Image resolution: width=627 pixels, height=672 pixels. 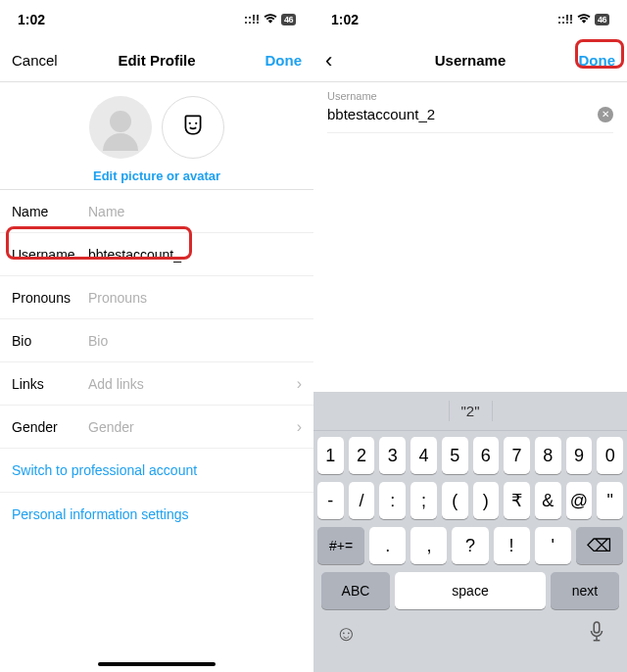 What do you see at coordinates (331, 501) in the screenshot?
I see `key-dash: -` at bounding box center [331, 501].